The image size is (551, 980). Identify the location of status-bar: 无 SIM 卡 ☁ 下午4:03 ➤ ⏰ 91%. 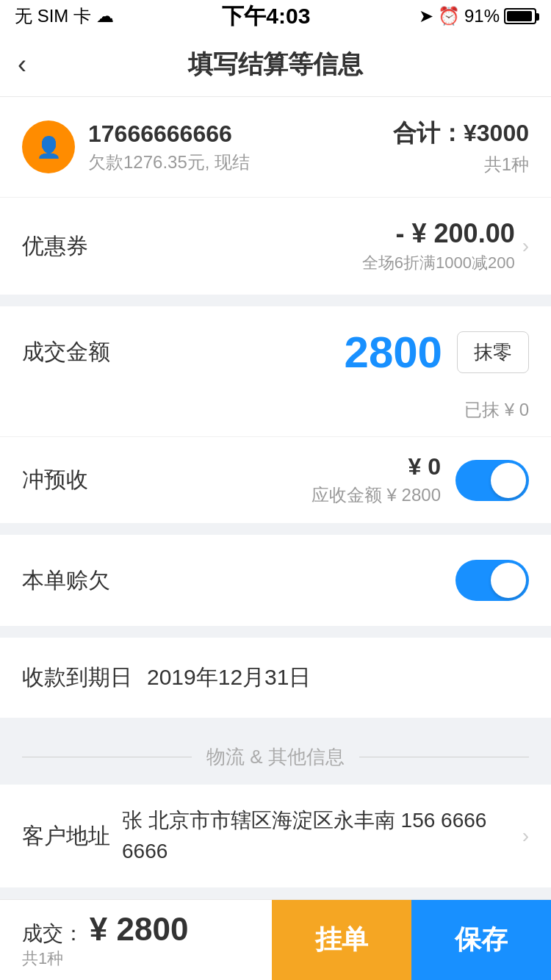
(276, 16).